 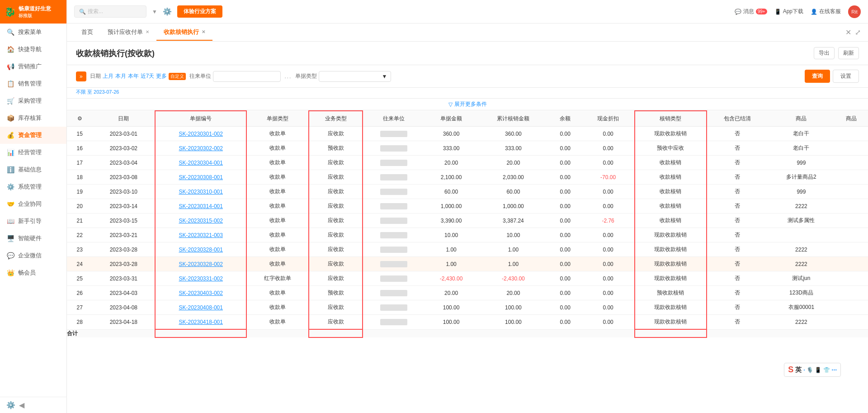 I want to click on table-row: 19 2023-03-10 SK-20230310-001 收款单 应收款 60…, so click(x=467, y=192).